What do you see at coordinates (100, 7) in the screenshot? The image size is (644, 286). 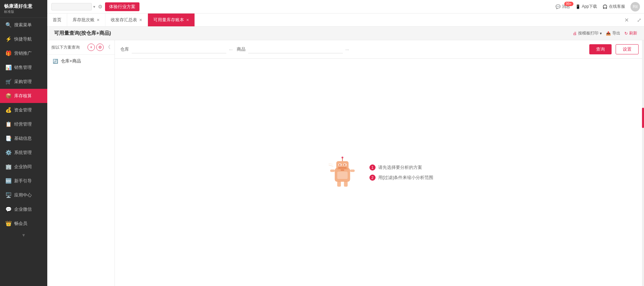 I see `settings-icon: ⚙` at bounding box center [100, 7].